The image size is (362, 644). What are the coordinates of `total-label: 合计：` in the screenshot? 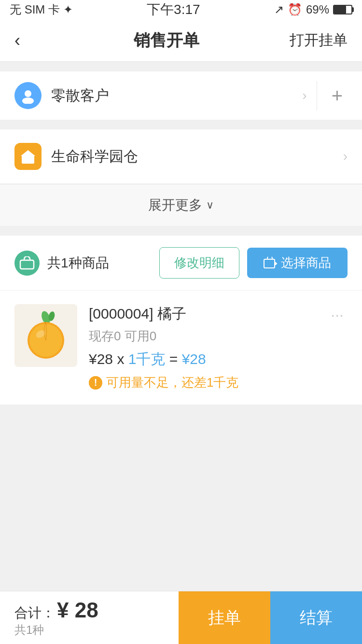 It's located at (35, 613).